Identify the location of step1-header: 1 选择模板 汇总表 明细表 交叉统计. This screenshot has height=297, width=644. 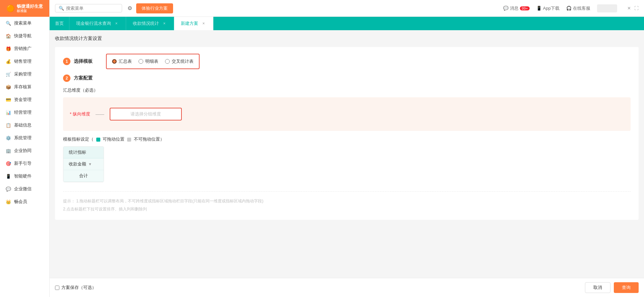
(347, 61).